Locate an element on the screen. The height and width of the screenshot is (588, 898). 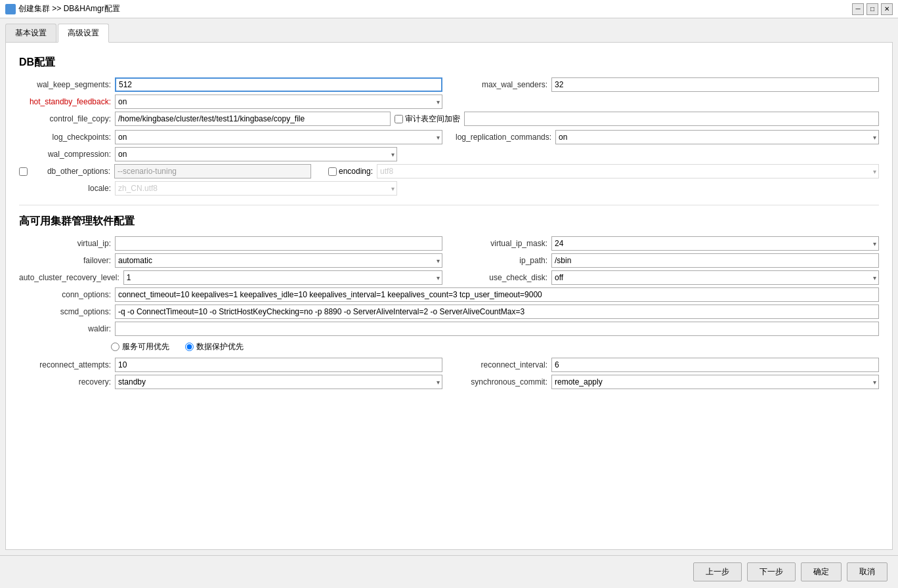
virtual-ip-mask-row: virtual_ip_mask: 24 16 8 is located at coordinates (667, 243).